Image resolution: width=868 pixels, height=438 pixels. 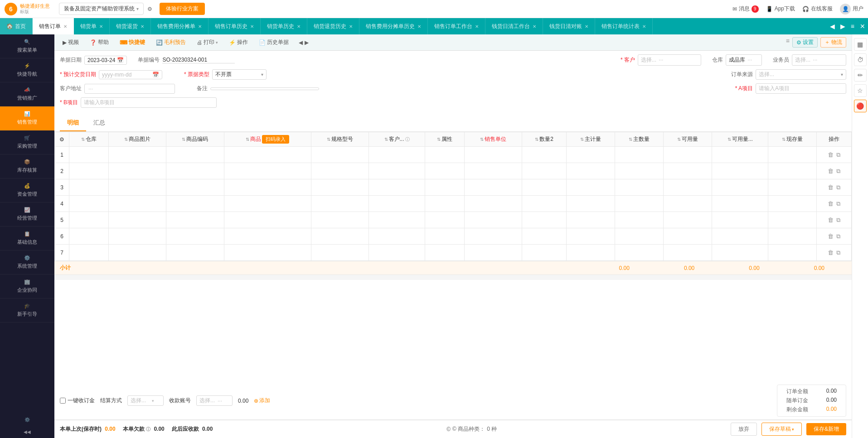 I want to click on settings-sidebar-btn: ⚙ 设置, so click(x=805, y=43).